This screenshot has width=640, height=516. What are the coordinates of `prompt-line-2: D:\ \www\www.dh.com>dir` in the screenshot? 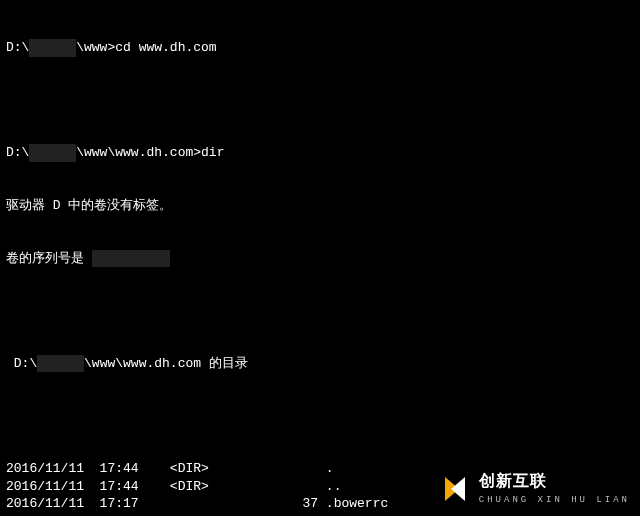 It's located at (320, 153).